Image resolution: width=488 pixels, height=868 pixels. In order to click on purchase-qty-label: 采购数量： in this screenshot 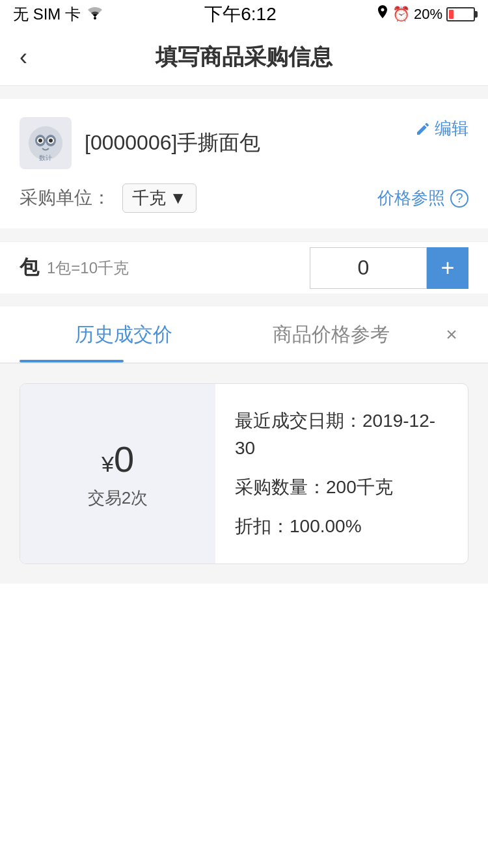, I will do `click(280, 487)`.